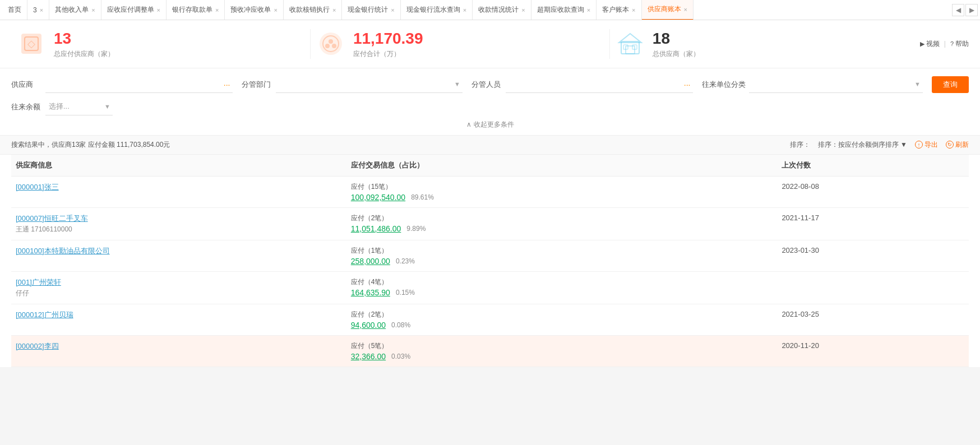 The image size is (980, 445). I want to click on help-link: ? 帮助, so click(960, 44).